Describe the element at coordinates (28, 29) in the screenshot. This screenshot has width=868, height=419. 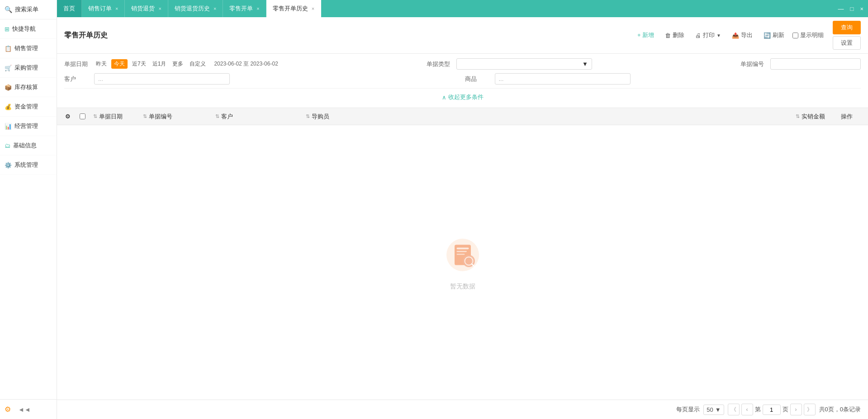
I see `sidebar-item-quick-nav: ⊞ 快捷导航` at that location.